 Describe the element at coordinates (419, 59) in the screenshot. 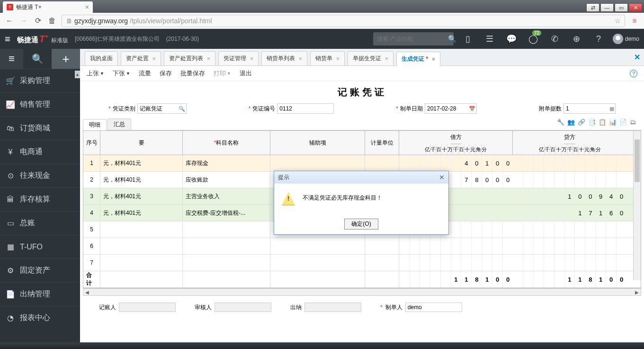

I see `doc-tab: 生成凭证 *×` at that location.